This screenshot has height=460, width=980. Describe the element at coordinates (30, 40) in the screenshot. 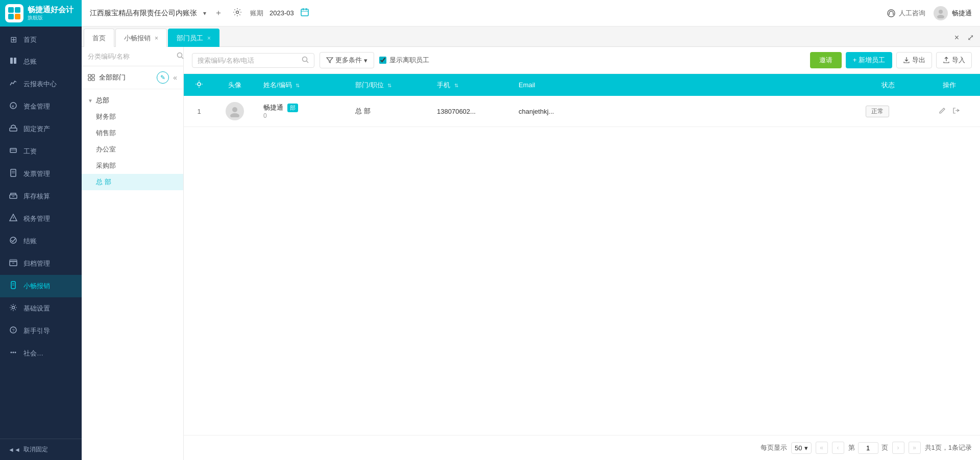

I see `sidebar-item-label-home: 首页` at that location.